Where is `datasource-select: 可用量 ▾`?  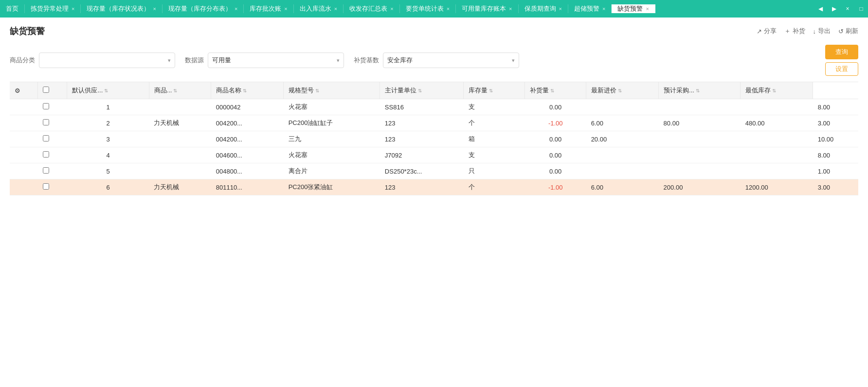
datasource-select: 可用量 ▾ is located at coordinates (276, 60).